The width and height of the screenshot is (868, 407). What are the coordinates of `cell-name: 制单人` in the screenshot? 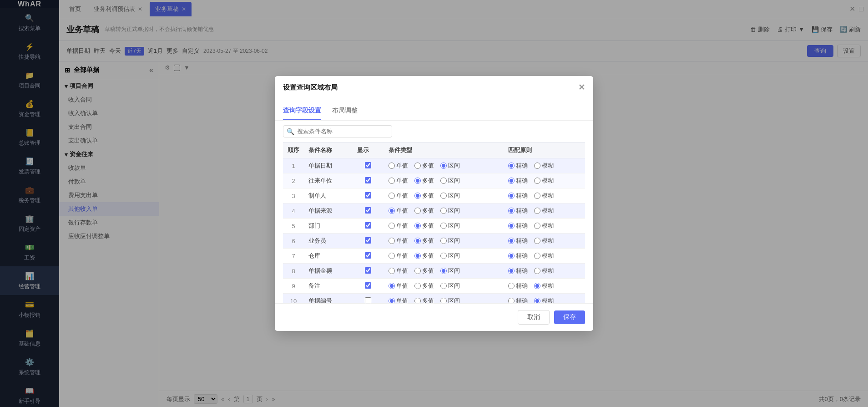 It's located at (328, 196).